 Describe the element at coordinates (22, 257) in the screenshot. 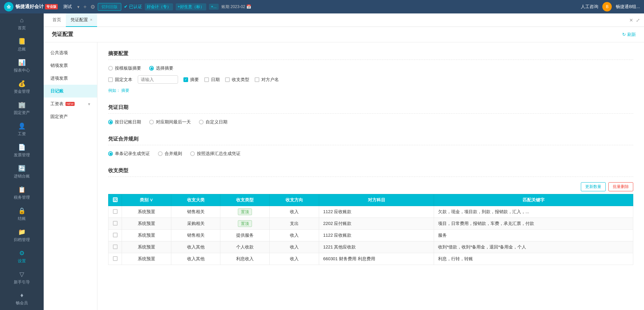

I see `sidebar-item-settings: ⚙ 设置` at that location.